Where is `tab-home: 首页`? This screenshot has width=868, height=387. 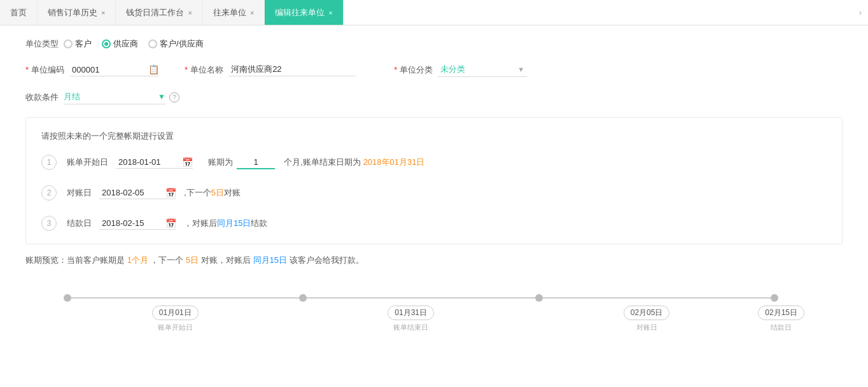
tab-home: 首页 is located at coordinates (19, 13).